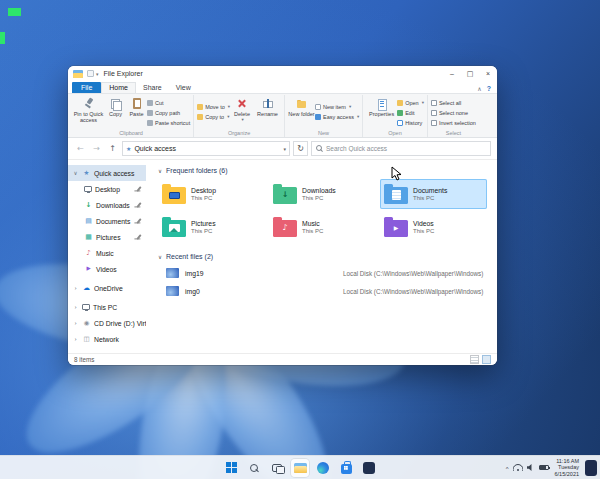 This screenshot has height=479, width=600. I want to click on rename-button: Rename, so click(268, 106).